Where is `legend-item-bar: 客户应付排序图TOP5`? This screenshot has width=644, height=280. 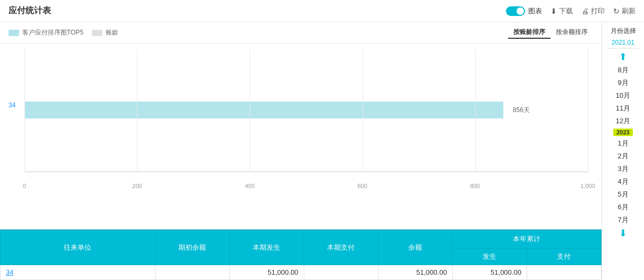
legend-item-bar: 客户应付排序图TOP5 is located at coordinates (46, 33).